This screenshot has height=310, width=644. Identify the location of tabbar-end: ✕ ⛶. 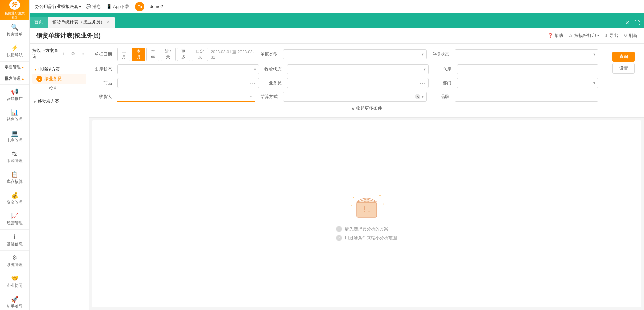
(634, 23).